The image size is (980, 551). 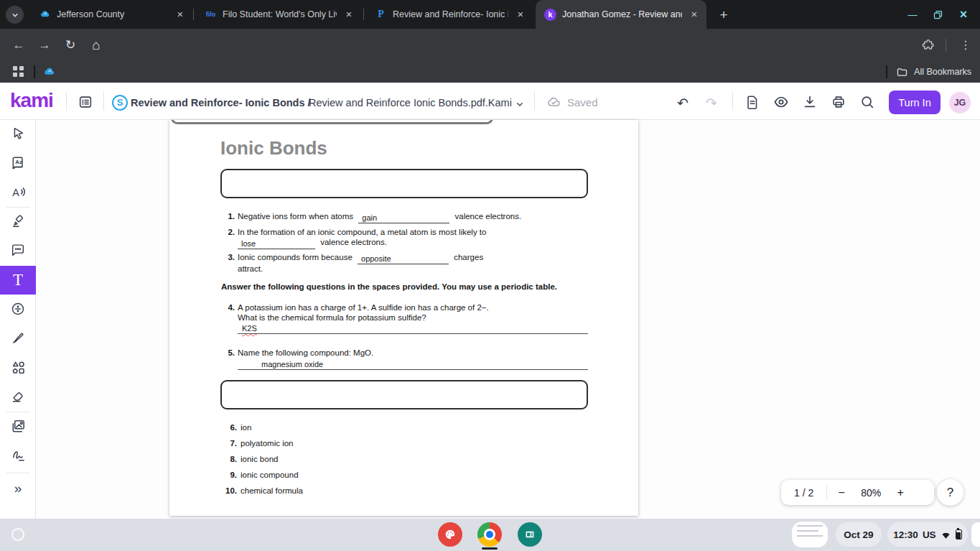 What do you see at coordinates (18, 280) in the screenshot?
I see `text-tool-selected: T` at bounding box center [18, 280].